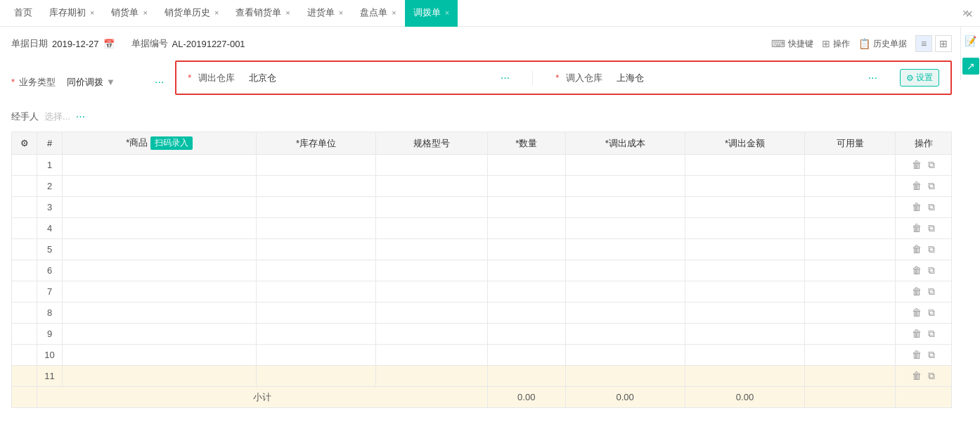  What do you see at coordinates (159, 82) in the screenshot?
I see `biz-type-more-icon: ···` at bounding box center [159, 82].